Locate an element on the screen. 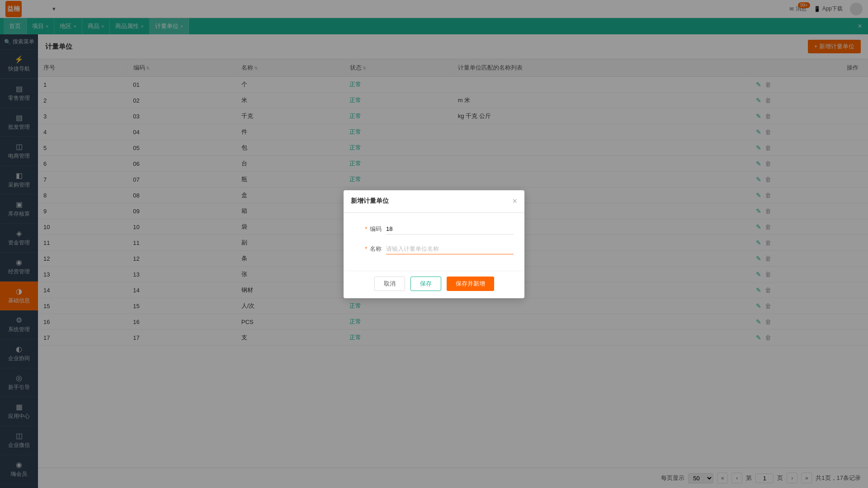 This screenshot has width=868, height=488. name-label: * 名称 is located at coordinates (368, 249).